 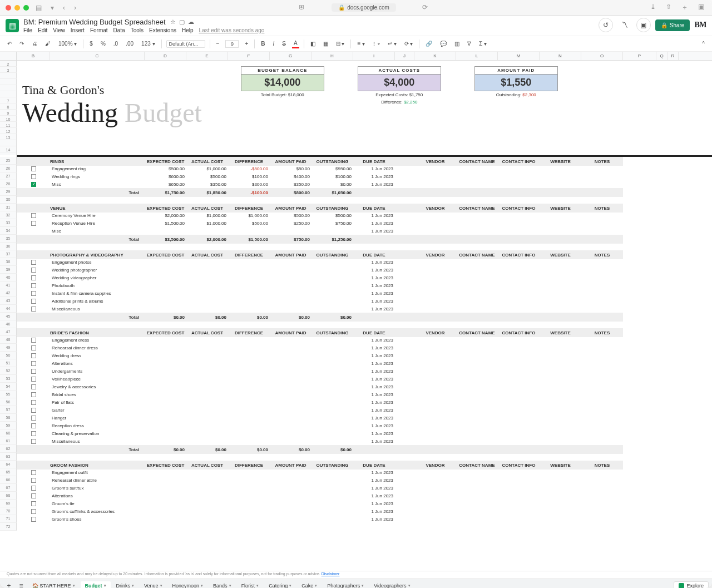 What do you see at coordinates (207, 56) in the screenshot?
I see `col-header-E: E` at bounding box center [207, 56].